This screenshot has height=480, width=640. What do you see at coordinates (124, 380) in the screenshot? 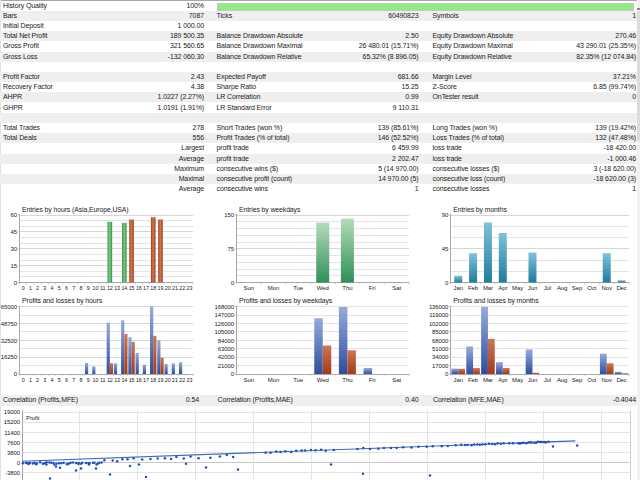
I see `svg-text: 14` at bounding box center [124, 380].